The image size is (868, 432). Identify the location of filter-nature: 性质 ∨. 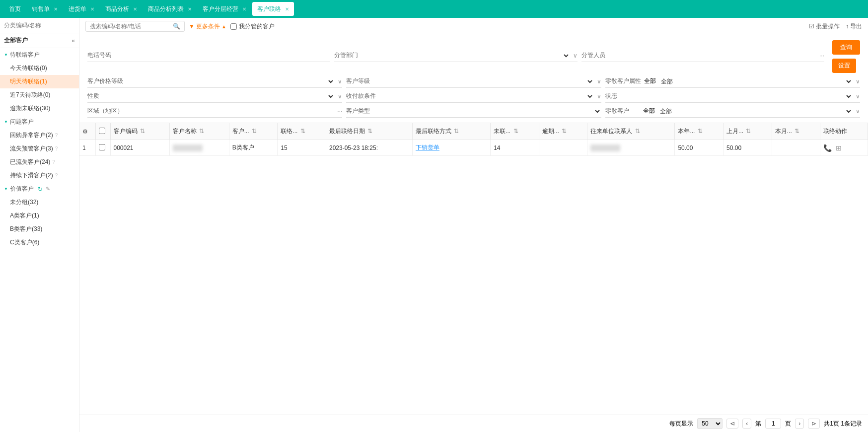
(215, 97).